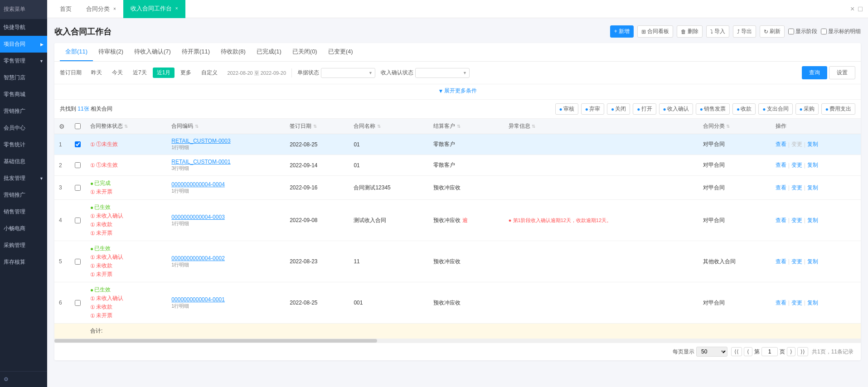 The image size is (868, 387). Describe the element at coordinates (24, 161) in the screenshot. I see `sidebar-item-basic-info: 基础信息` at that location.